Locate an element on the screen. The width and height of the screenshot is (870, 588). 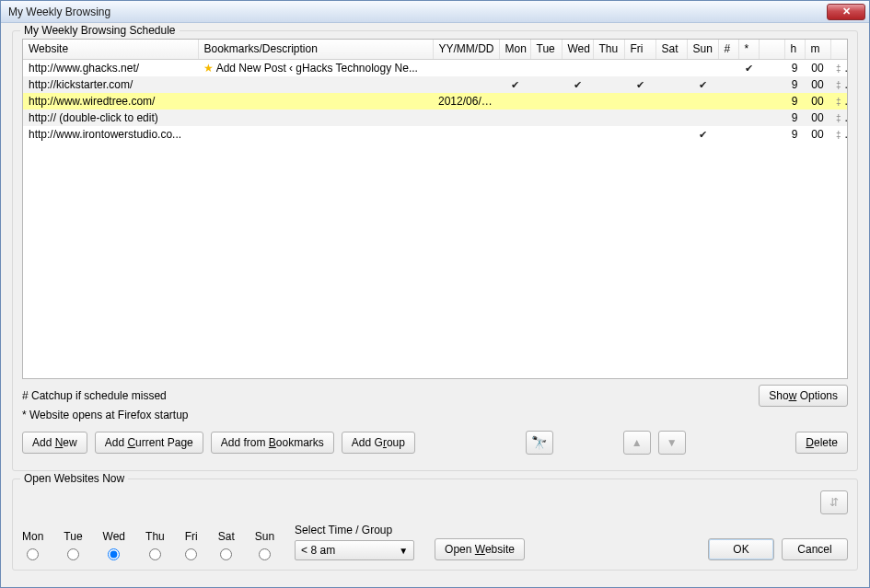
col-wed: Wed is located at coordinates (577, 50).